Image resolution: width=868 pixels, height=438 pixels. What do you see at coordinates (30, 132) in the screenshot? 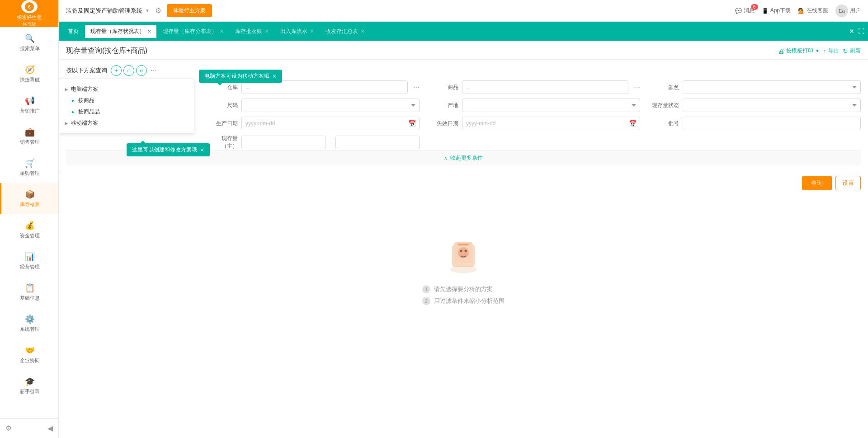
I see `sales-icon: 💼` at bounding box center [30, 132].